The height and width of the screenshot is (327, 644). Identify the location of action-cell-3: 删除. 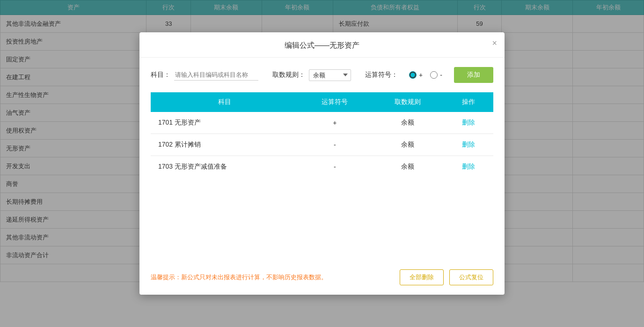
(468, 167).